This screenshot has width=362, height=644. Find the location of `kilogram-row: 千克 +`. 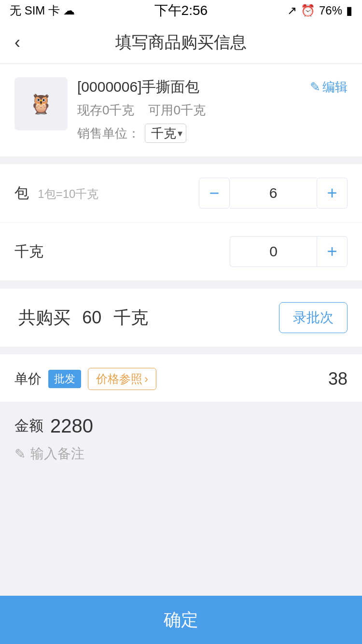

kilogram-row: 千克 + is located at coordinates (181, 252).